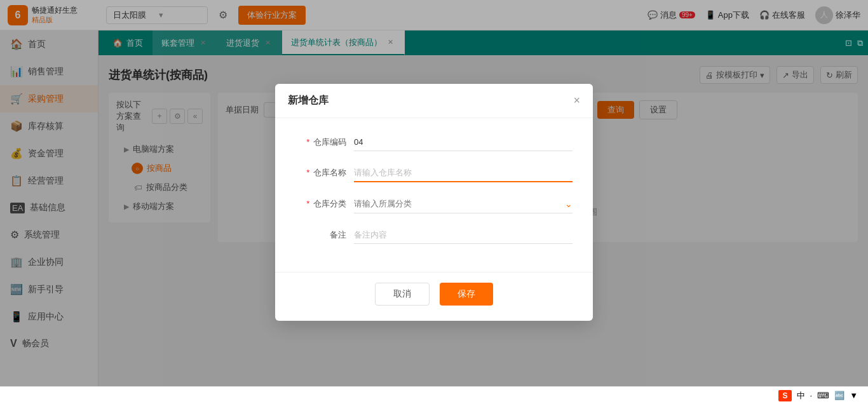 This screenshot has height=404, width=868. Describe the element at coordinates (463, 173) in the screenshot. I see `name-input` at that location.